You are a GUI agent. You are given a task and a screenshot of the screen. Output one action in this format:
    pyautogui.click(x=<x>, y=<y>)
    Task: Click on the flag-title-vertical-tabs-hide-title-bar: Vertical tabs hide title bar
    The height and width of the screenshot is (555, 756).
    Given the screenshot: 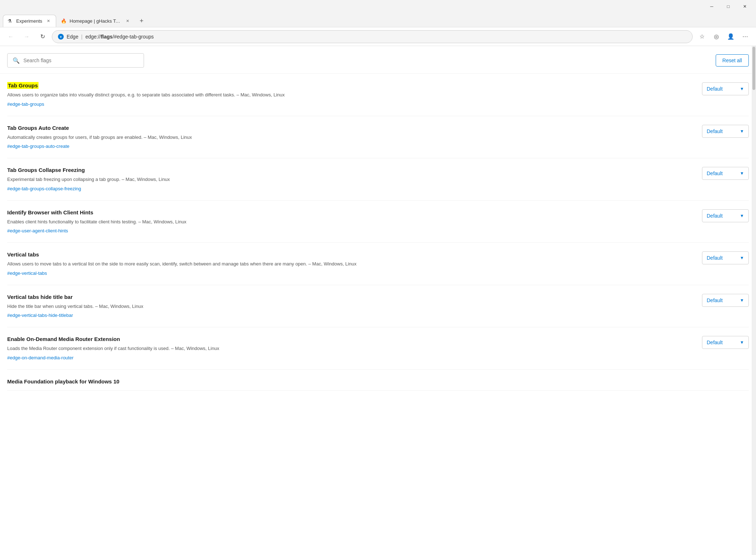 What is the action you would take?
    pyautogui.click(x=347, y=297)
    